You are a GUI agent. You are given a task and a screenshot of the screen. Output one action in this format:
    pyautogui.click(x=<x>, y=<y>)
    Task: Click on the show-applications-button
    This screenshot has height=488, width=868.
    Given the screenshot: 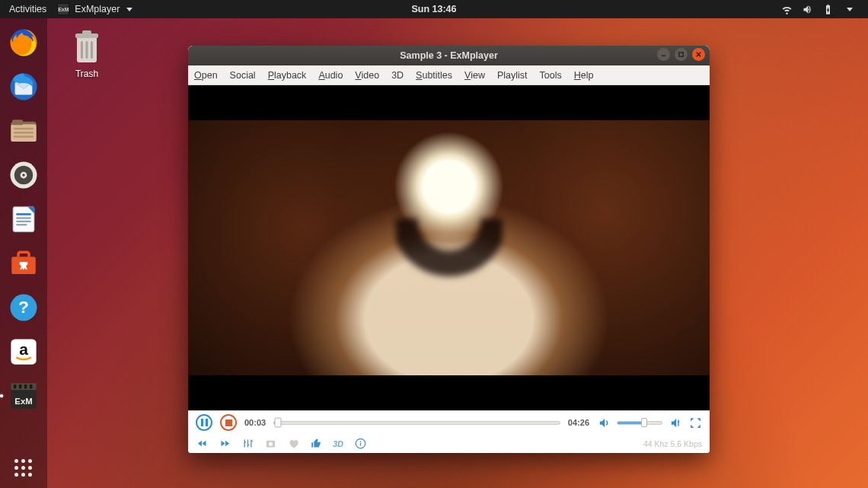 What is the action you would take?
    pyautogui.click(x=24, y=468)
    